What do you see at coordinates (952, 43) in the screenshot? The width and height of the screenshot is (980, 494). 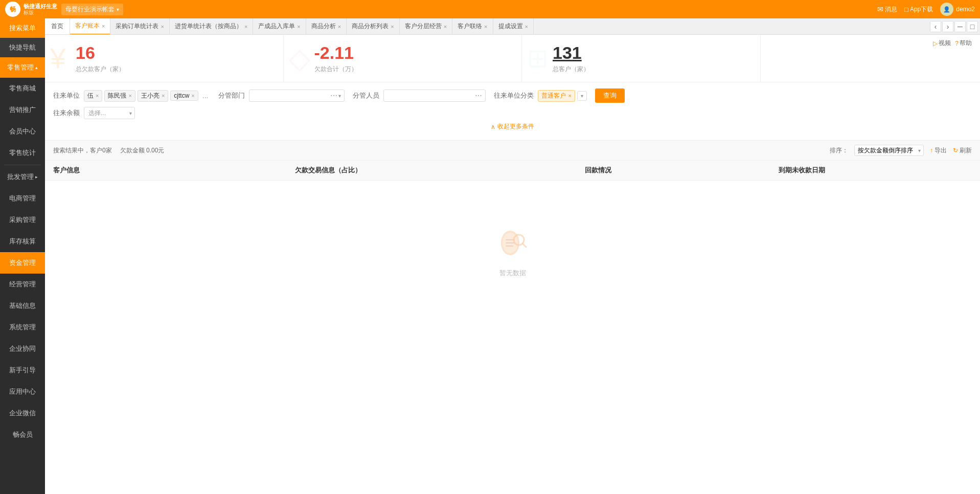 I see `page-actions: ▷ 视频 ? 帮助` at bounding box center [952, 43].